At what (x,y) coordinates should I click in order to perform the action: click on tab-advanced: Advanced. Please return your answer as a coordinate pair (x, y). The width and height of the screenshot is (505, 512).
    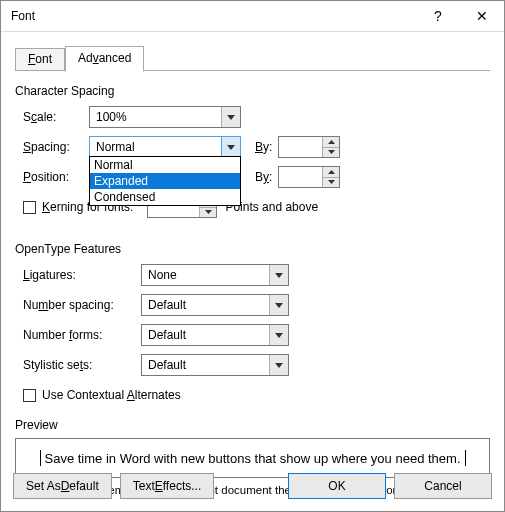
    Looking at the image, I should click on (104, 59).